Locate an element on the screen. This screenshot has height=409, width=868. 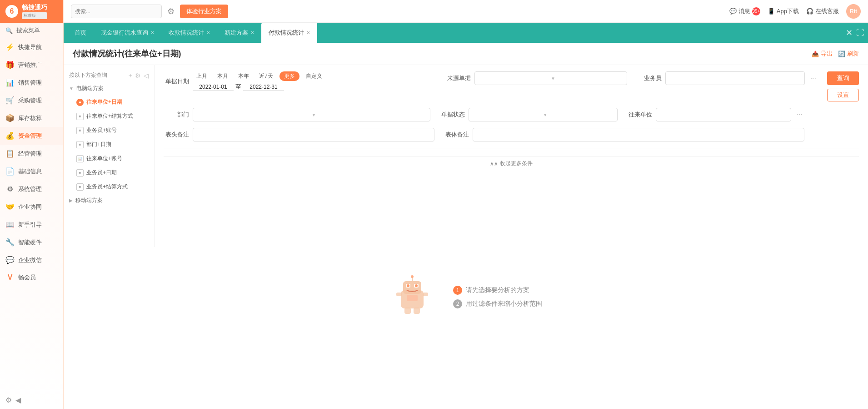
service-label: 在线客服 is located at coordinates (827, 11).